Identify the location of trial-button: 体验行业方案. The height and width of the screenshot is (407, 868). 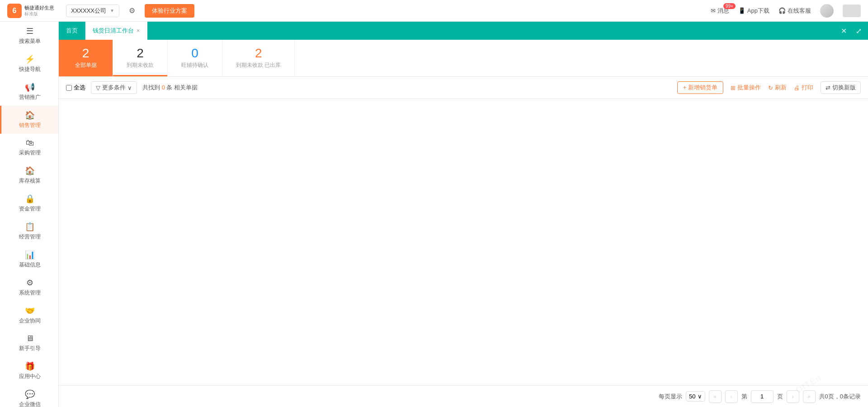
(170, 11).